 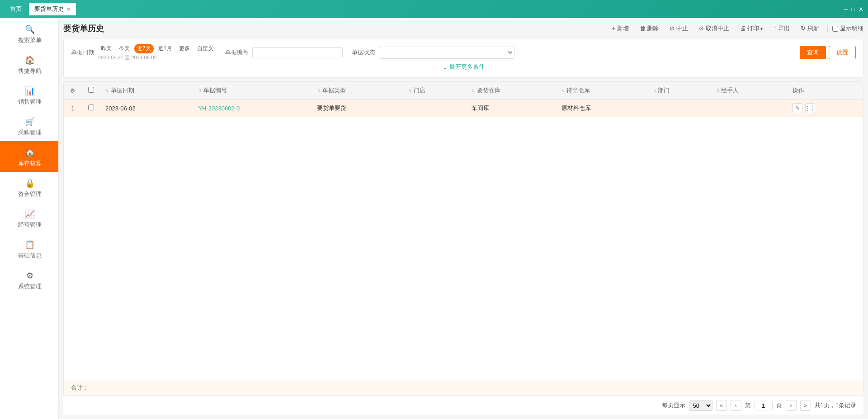 What do you see at coordinates (722, 405) in the screenshot?
I see `first-page-button: «` at bounding box center [722, 405].